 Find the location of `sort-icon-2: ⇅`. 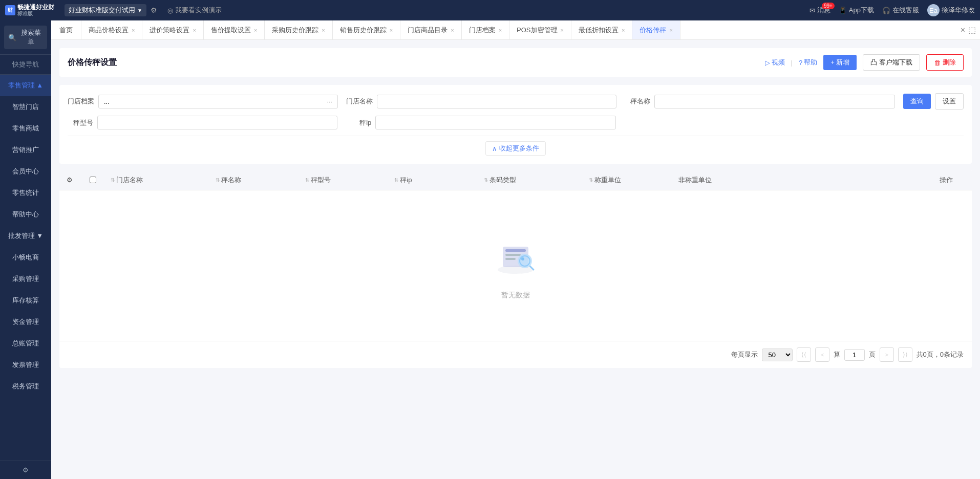

sort-icon-2: ⇅ is located at coordinates (218, 180).